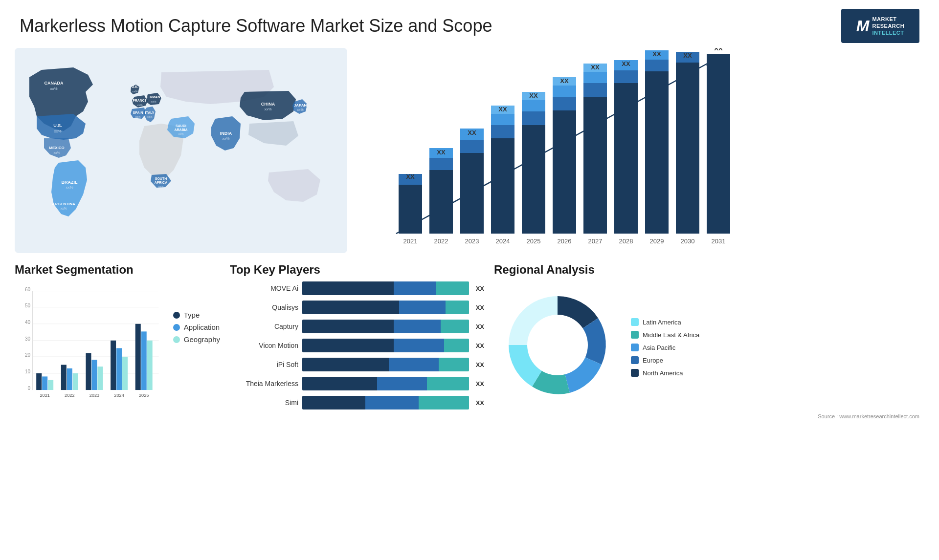 Image resolution: width=939 pixels, height=560 pixels. What do you see at coordinates (444, 403) in the screenshot?
I see `bar-seg3-simi` at bounding box center [444, 403].